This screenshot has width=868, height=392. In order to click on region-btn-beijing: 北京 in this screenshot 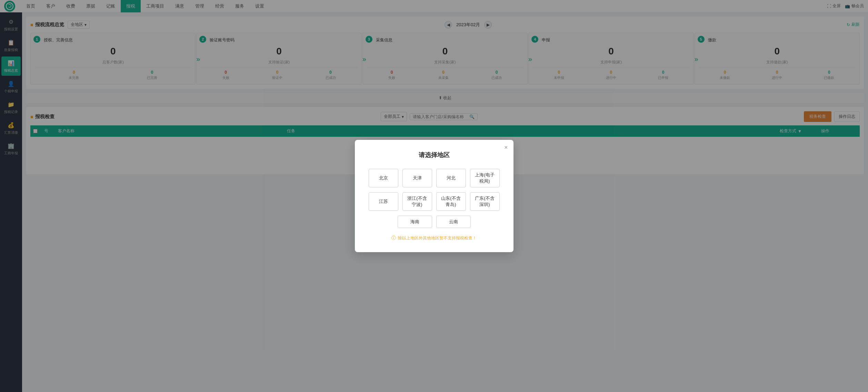, I will do `click(383, 178)`.